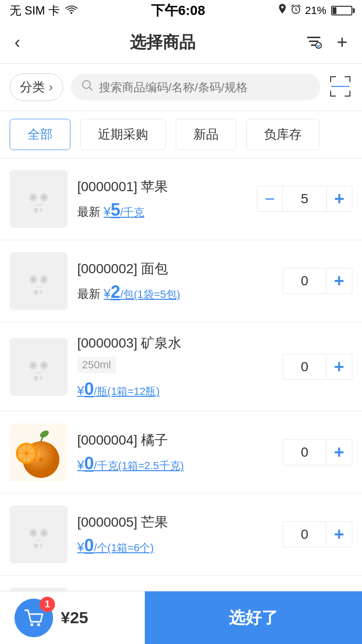 The height and width of the screenshot is (644, 362). I want to click on tab-new: 新品, so click(206, 134).